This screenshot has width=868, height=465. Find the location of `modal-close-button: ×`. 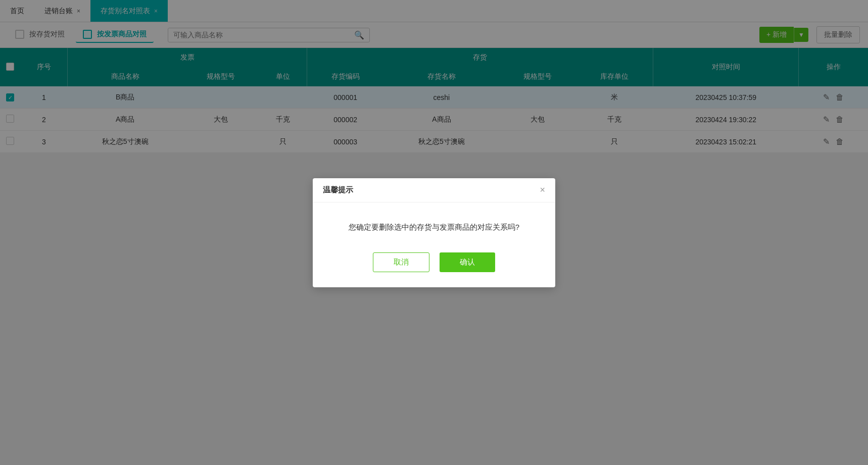

modal-close-button: × is located at coordinates (543, 190).